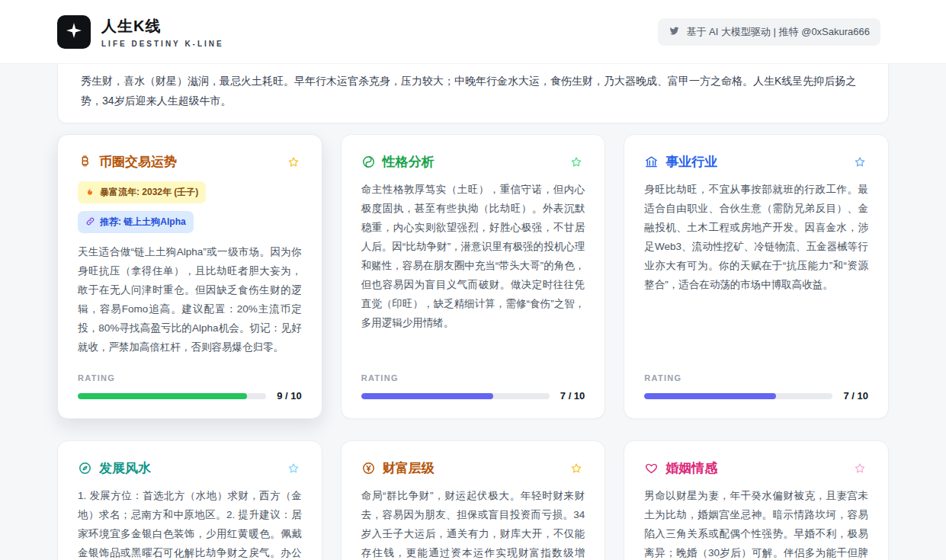 The image size is (946, 560). I want to click on twitter-icon, so click(674, 32).